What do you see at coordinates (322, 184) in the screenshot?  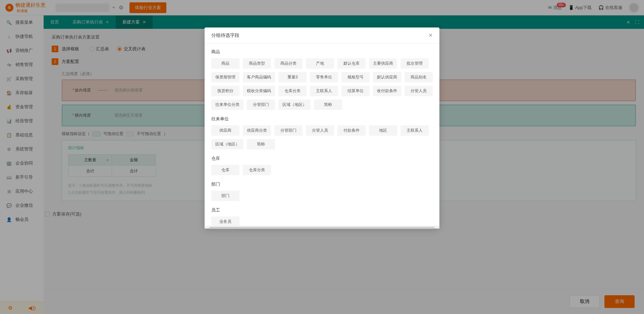 I see `field-group-title: 部门` at bounding box center [322, 184].